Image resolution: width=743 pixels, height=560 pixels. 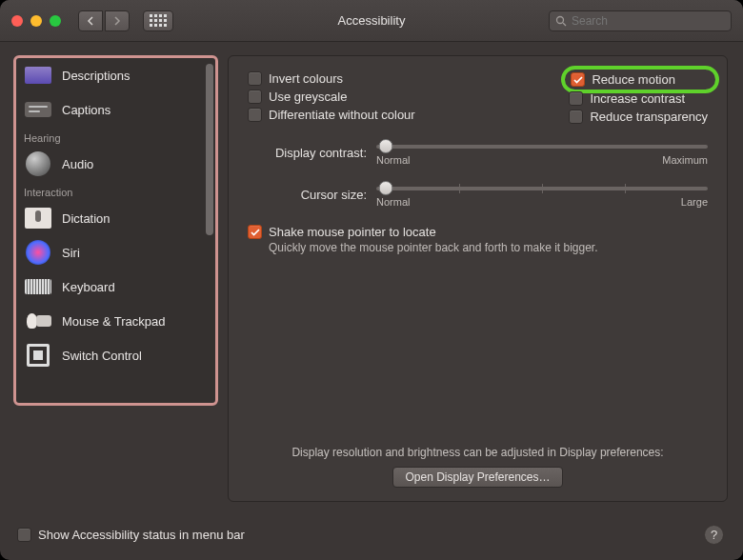 I want to click on window-footer: Show Accessibility status in menu bar ?, so click(x=372, y=537).